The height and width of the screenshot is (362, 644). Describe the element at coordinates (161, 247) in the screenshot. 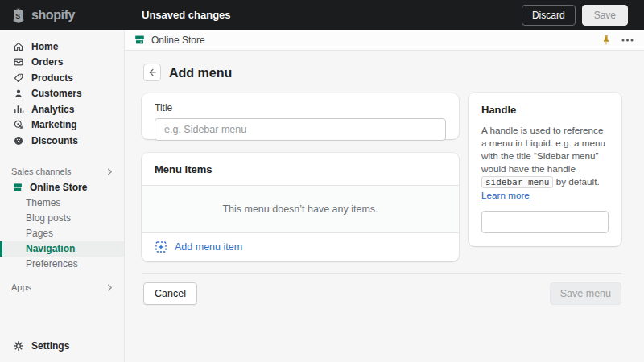

I see `add-item-dashed-plus-icon` at that location.